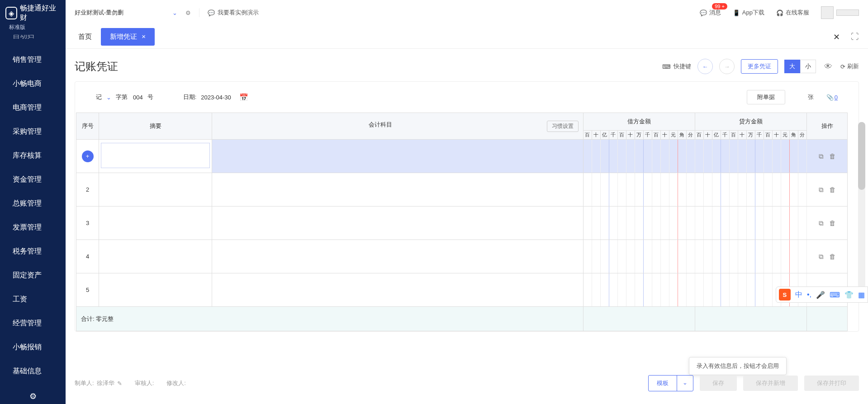 The height and width of the screenshot is (404, 868). I want to click on close-icon: ×, so click(144, 36).